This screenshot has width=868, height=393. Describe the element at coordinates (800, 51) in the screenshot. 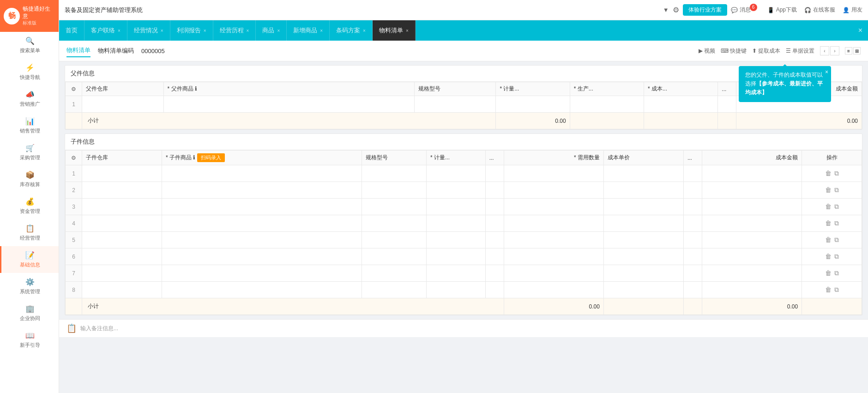

I see `single-settings-button: ☰ 单据设置` at that location.